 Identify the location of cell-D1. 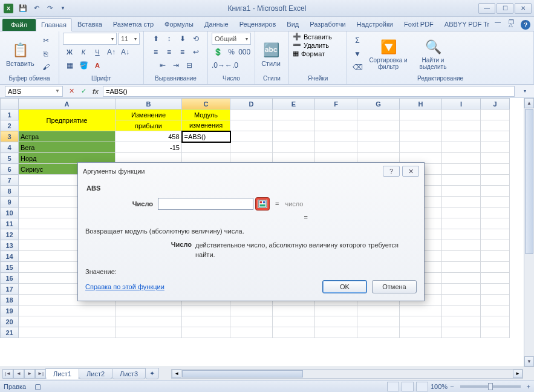
(252, 115).